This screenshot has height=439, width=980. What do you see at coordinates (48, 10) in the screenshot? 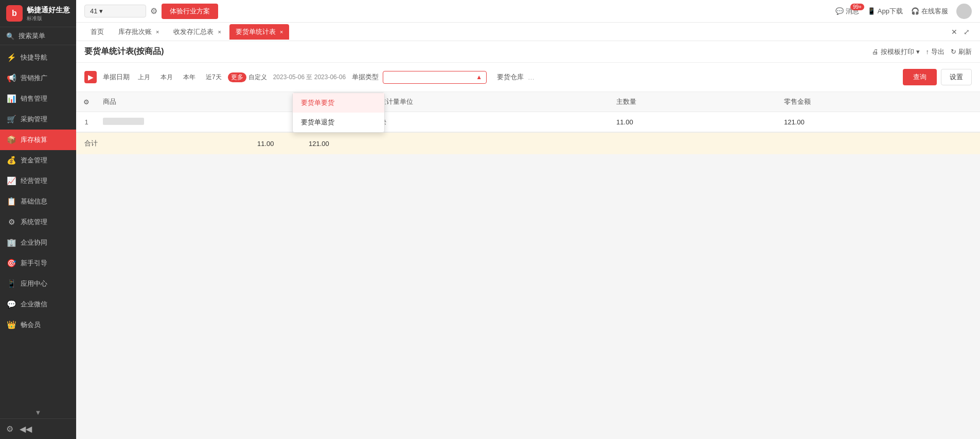
I see `logo-main: 畅捷通好生意` at bounding box center [48, 10].